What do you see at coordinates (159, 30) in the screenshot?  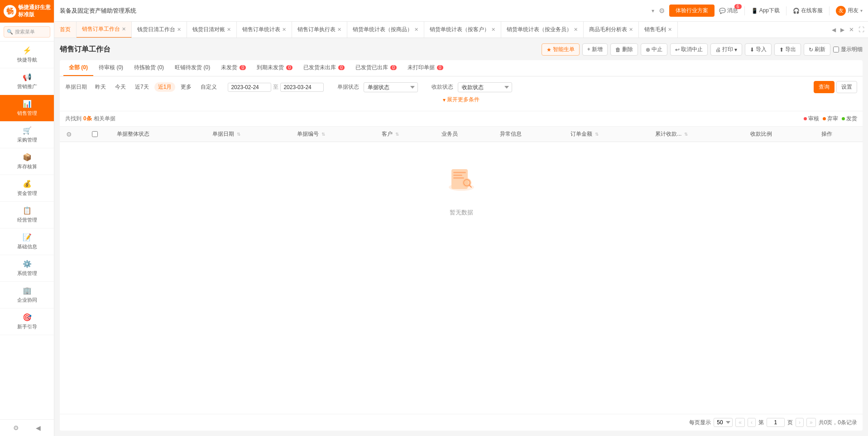 I see `tab-cash-daily: 钱货日清工作台 ✕` at bounding box center [159, 30].